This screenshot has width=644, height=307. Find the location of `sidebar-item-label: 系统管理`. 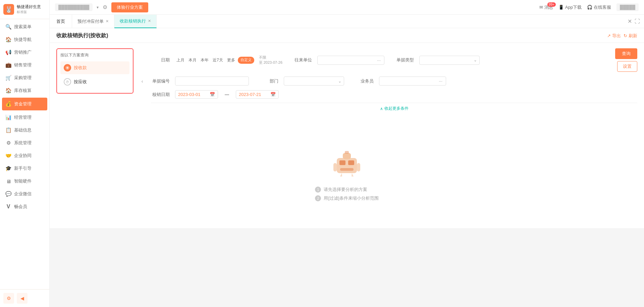

sidebar-item-label: 系统管理 is located at coordinates (23, 143).